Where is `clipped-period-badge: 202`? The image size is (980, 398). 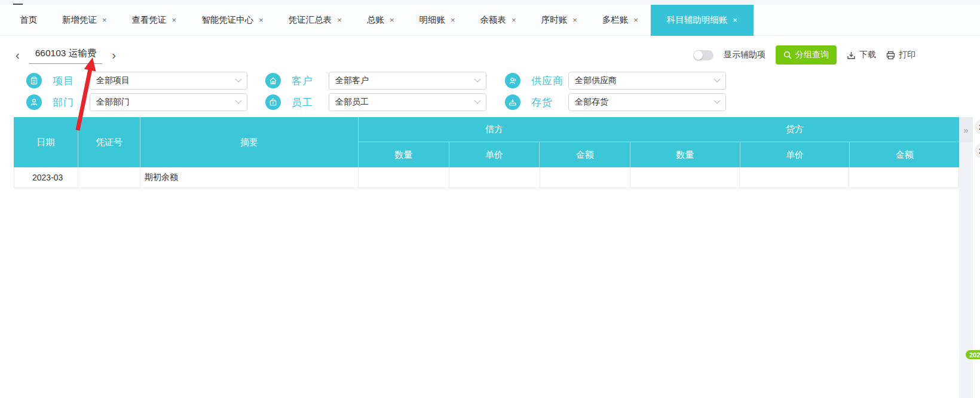
clipped-period-badge: 202 is located at coordinates (973, 355).